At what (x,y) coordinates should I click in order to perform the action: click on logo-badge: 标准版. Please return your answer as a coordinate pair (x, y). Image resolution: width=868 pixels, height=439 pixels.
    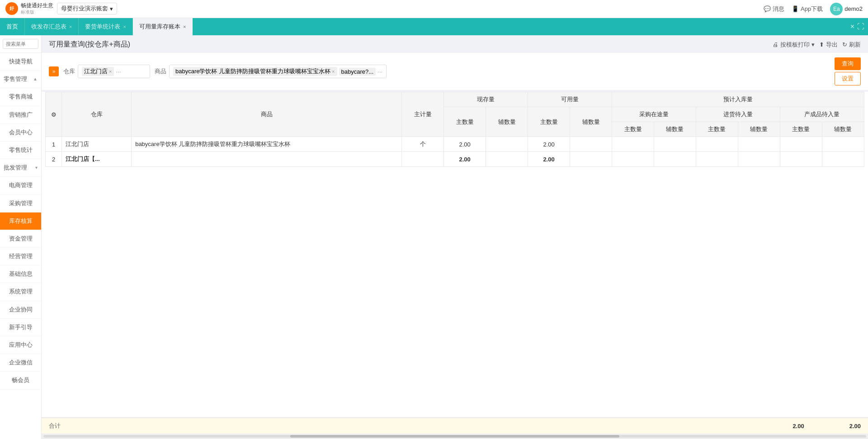
    Looking at the image, I should click on (37, 12).